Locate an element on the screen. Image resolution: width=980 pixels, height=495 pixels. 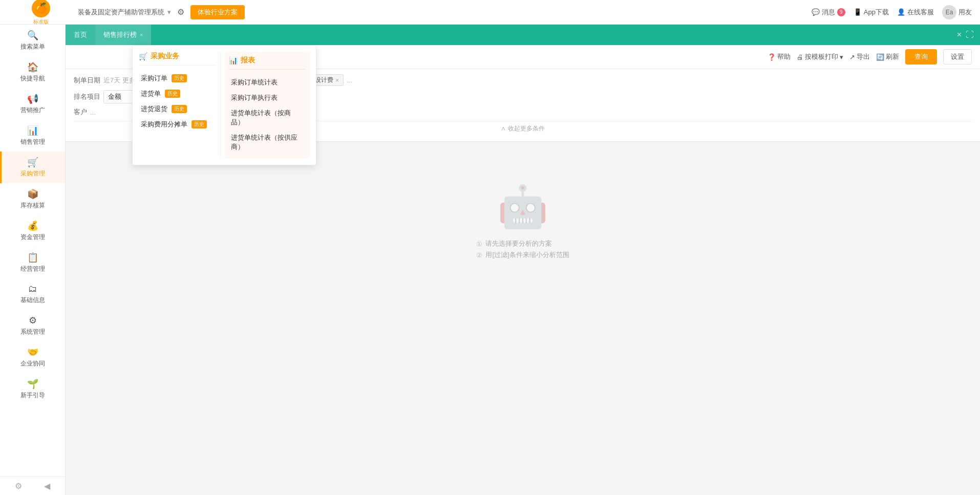
empty-num1: ① is located at coordinates (479, 244).